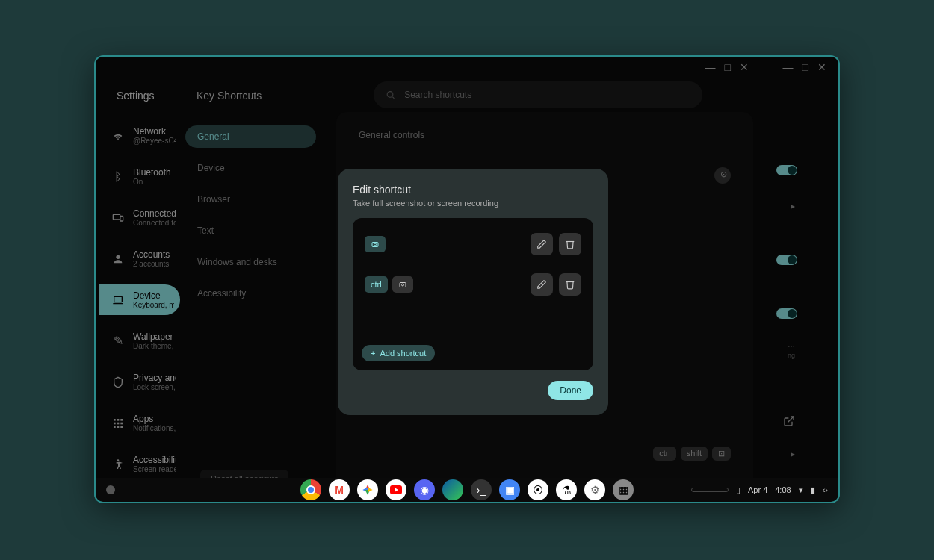 Image resolution: width=934 pixels, height=560 pixels. I want to click on status-pill, so click(710, 490).